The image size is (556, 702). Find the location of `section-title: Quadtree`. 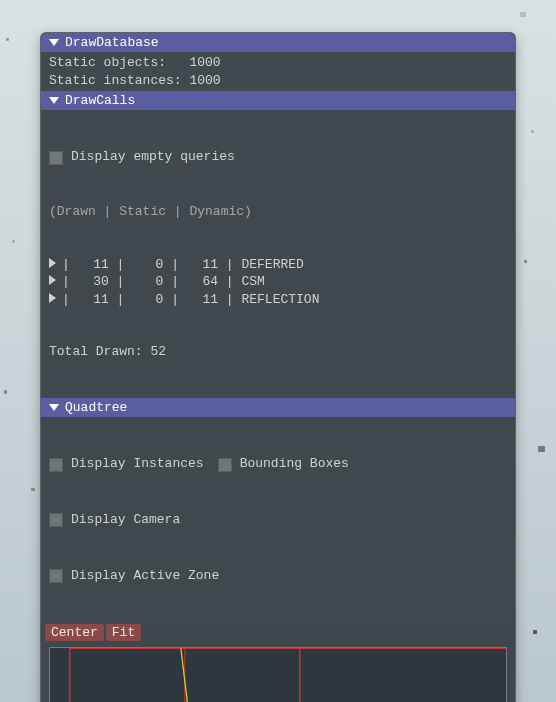

section-title: Quadtree is located at coordinates (96, 408).